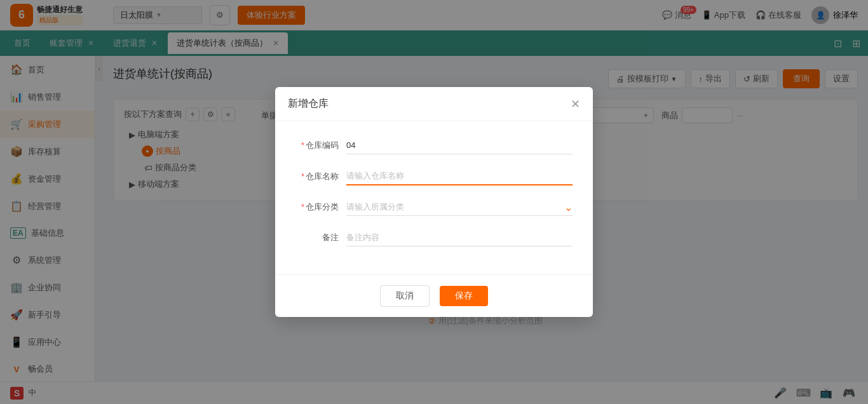 This screenshot has height=404, width=868. What do you see at coordinates (434, 296) in the screenshot?
I see `modal-footer: 取消 保存` at bounding box center [434, 296].